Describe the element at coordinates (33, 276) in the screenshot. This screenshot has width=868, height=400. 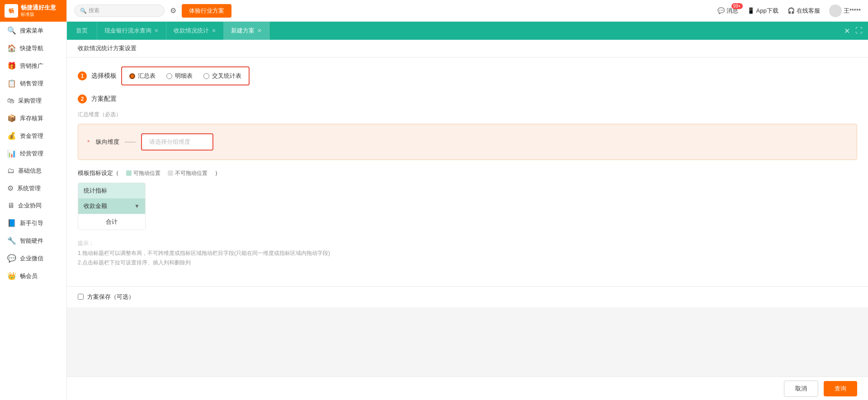
I see `sidebar-item-member: 👑 畅会员` at that location.